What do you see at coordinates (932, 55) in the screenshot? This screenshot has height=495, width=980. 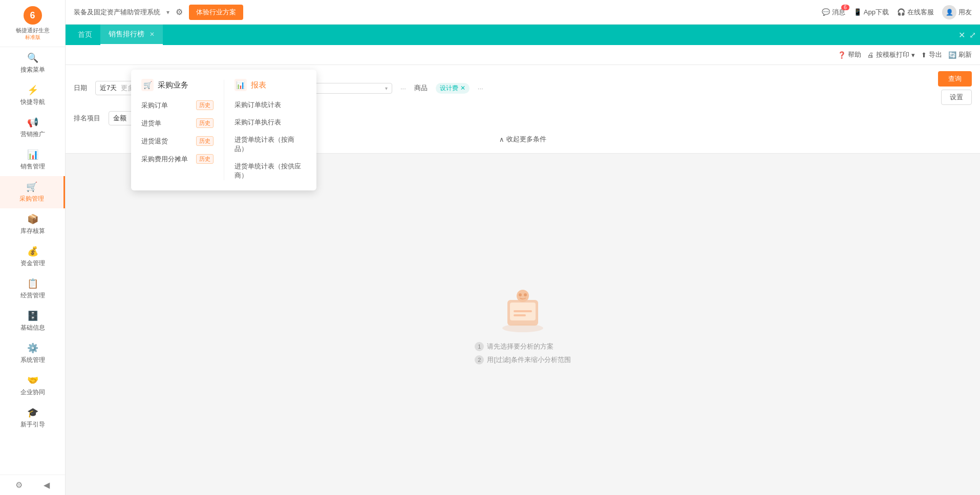 I see `export-btn: ⬆ 导出` at bounding box center [932, 55].